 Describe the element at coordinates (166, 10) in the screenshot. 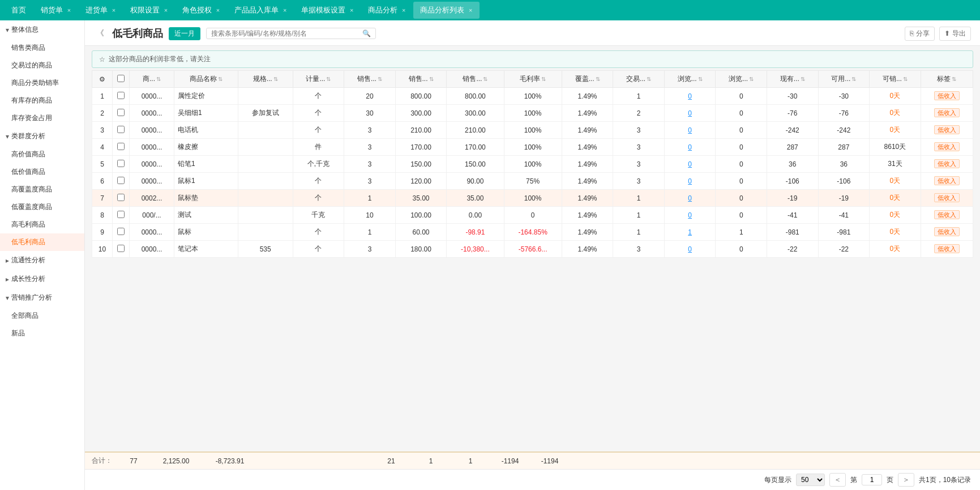

I see `close-permissions-icon: ×` at that location.